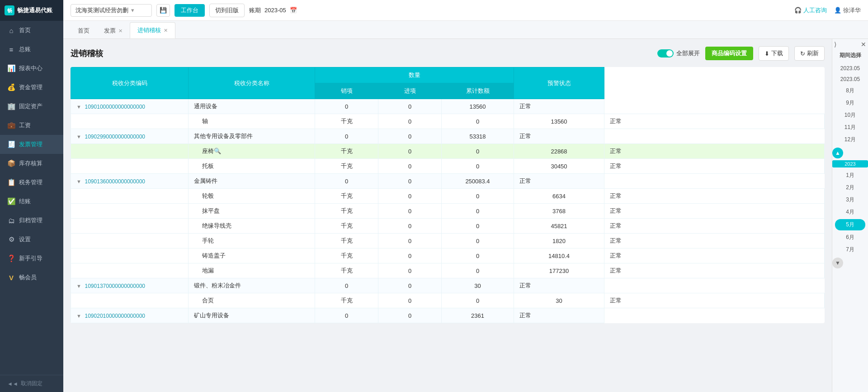 The height and width of the screenshot is (392, 868). What do you see at coordinates (466, 10) in the screenshot?
I see `topbar: 沈海英测试经营勿删 ▾ 💾 工作台 切到旧版 账期 2023-05 📅 🎧 人工…` at bounding box center [466, 10].